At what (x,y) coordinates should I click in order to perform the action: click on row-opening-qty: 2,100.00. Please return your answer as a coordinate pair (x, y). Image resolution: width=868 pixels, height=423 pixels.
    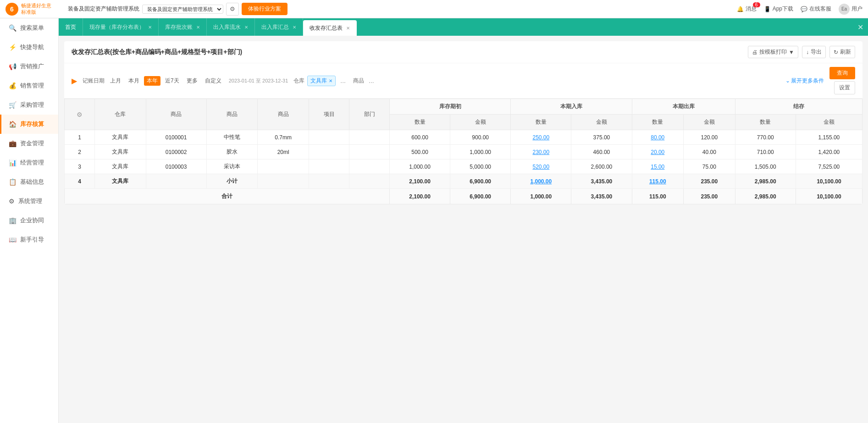
    Looking at the image, I should click on (420, 181).